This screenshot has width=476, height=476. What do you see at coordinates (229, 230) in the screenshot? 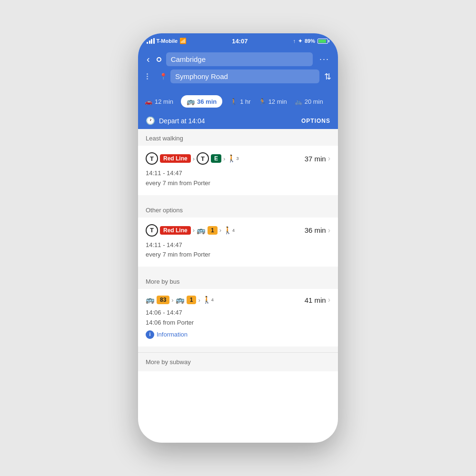
I see `walk-icon-2: 🚶4` at bounding box center [229, 230].